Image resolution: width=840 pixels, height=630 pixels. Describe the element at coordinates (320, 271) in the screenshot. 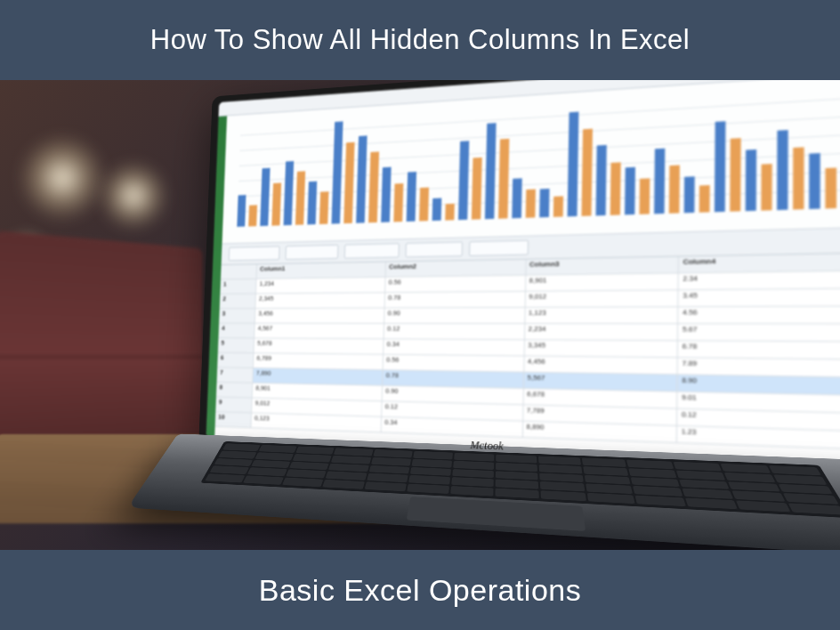

I see `column-header: Column1` at that location.